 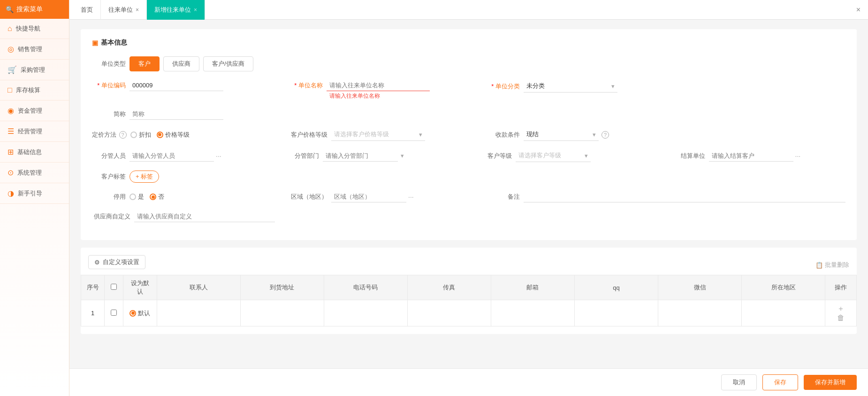 I want to click on cell-wechat, so click(x=700, y=313).